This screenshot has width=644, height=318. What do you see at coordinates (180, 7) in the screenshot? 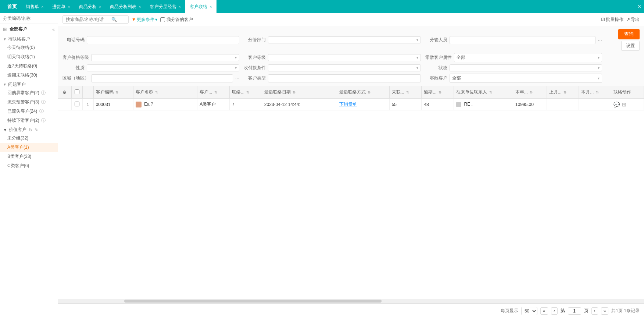
I see `close-segment-icon: ×` at bounding box center [180, 7].